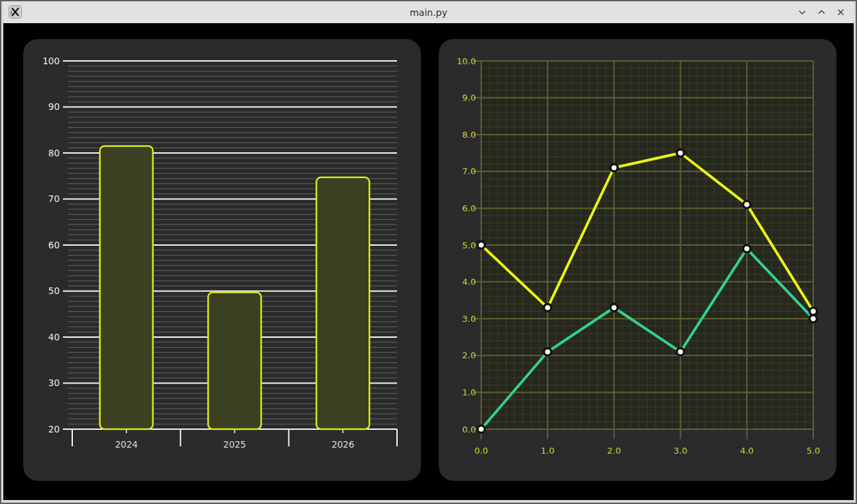  Describe the element at coordinates (469, 208) in the screenshot. I see `y-tick-label: 6.0` at that location.